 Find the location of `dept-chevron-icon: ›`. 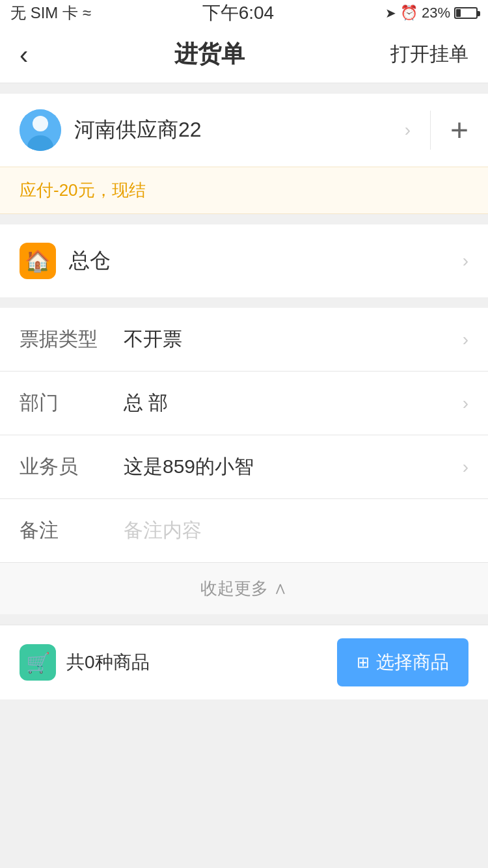

dept-chevron-icon: › is located at coordinates (466, 403).